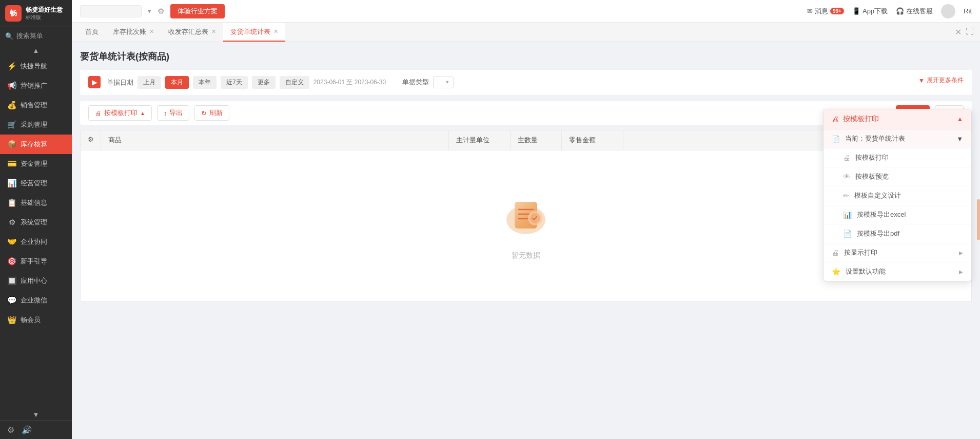 The height and width of the screenshot is (439, 980). Describe the element at coordinates (36, 164) in the screenshot. I see `sidebar-item-finance: 💳 资金管理` at that location.